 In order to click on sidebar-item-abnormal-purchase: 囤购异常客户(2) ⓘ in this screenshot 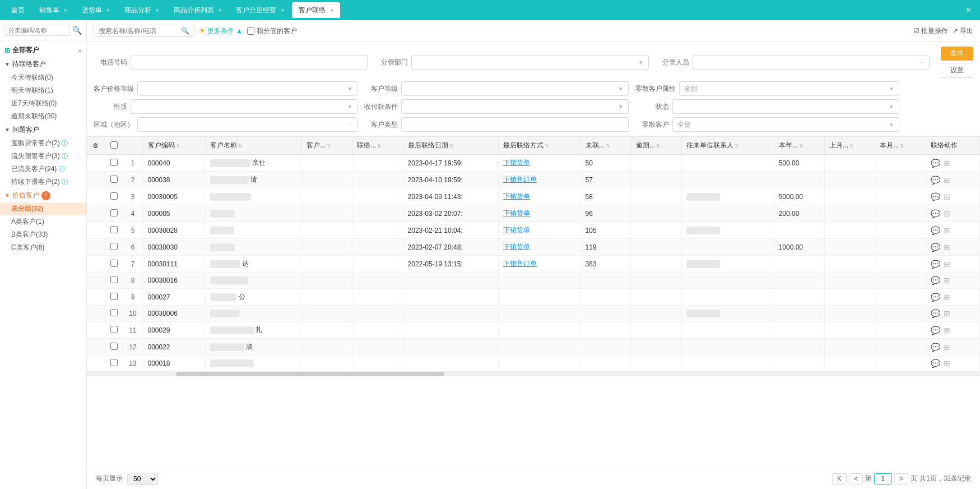, I will do `click(43, 144)`.